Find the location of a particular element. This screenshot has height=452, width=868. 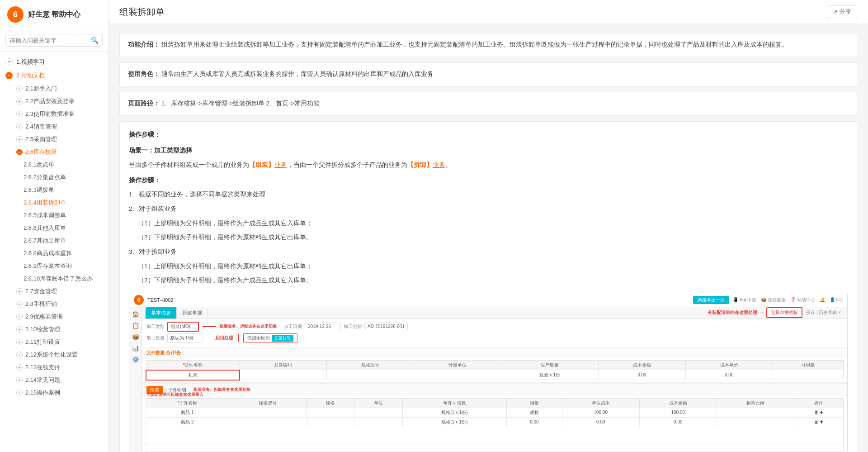

mock-tabs: 基本信息 新建单据 有装配清单的在这里处理 → 选择 is located at coordinates (495, 313).